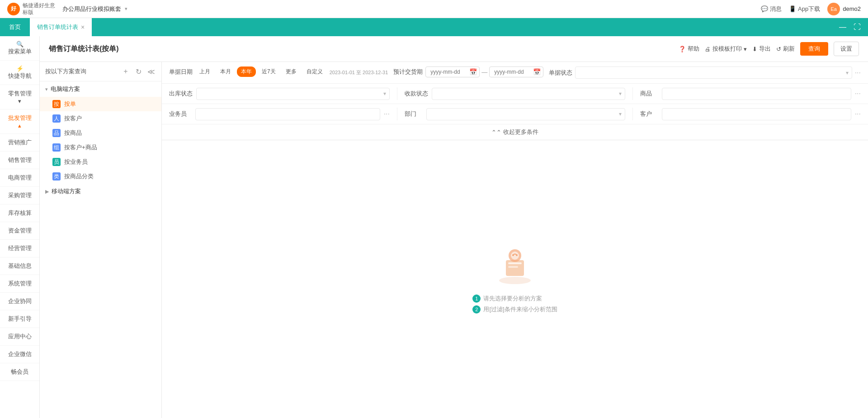 Image resolution: width=868 pixels, height=418 pixels. Describe the element at coordinates (20, 231) in the screenshot. I see `sidebar-item-finance: 资金管理` at that location.